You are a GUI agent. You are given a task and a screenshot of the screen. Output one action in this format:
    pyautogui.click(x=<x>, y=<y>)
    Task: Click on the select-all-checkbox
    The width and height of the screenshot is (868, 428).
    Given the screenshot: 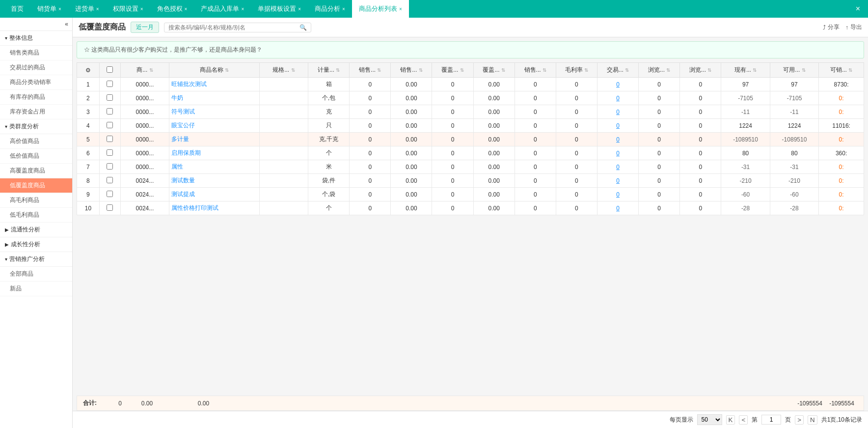 What is the action you would take?
    pyautogui.click(x=110, y=70)
    